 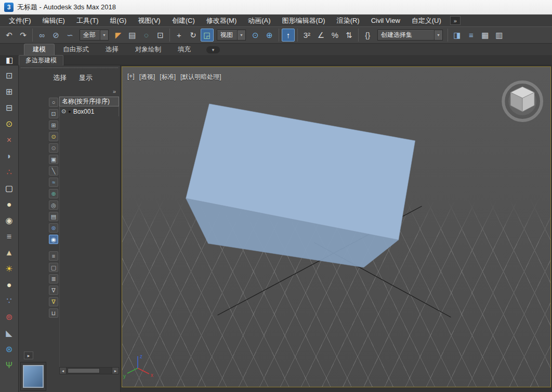 I want to click on scroll-left-button: ◂, so click(x=63, y=371).